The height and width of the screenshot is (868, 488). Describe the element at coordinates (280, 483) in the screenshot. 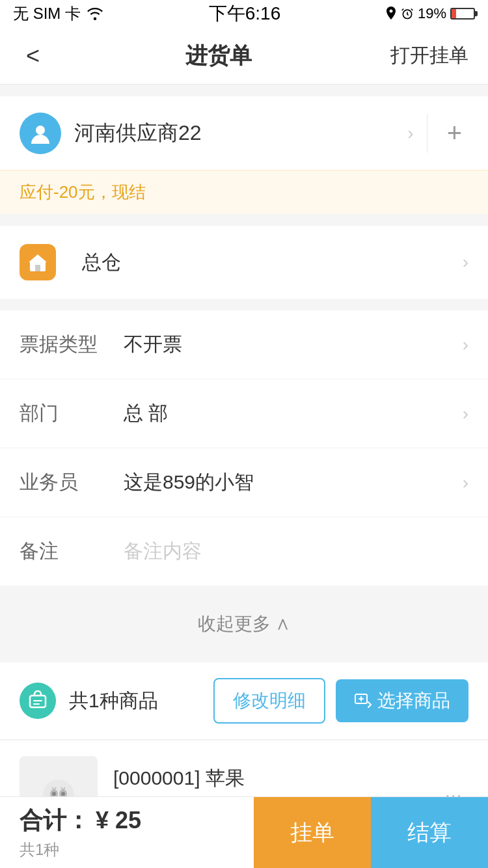

I see `salesman-value: 这是859的小智` at that location.